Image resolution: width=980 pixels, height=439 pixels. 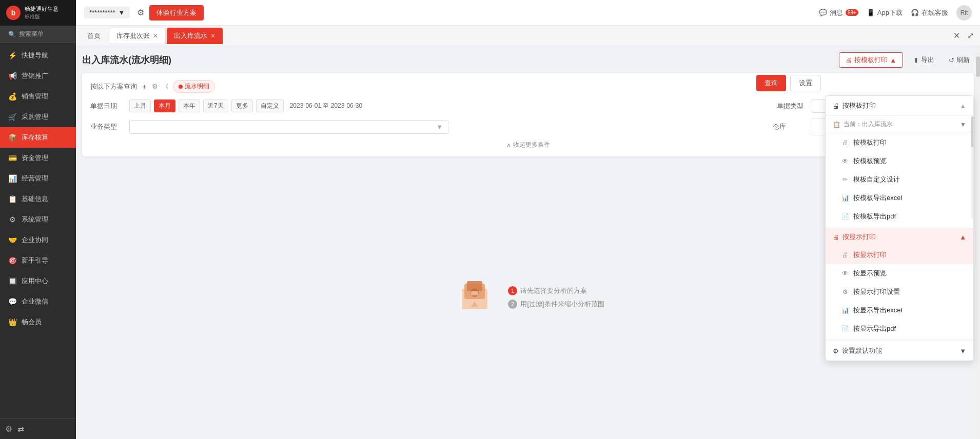 I want to click on dp-section-display: 🖨 按显示打印 ▲, so click(x=899, y=237).